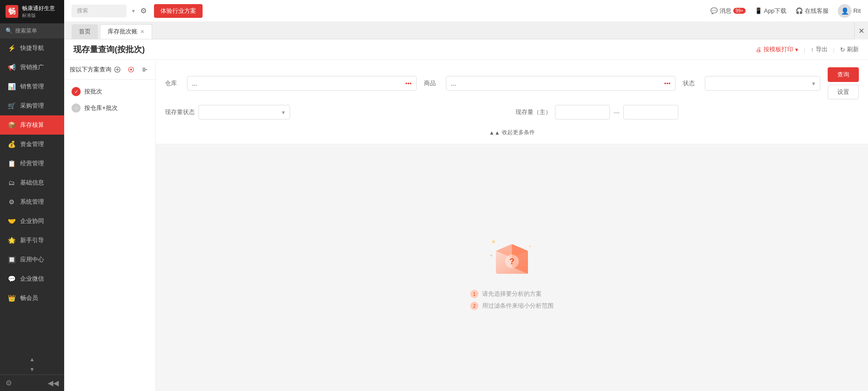 This screenshot has width=868, height=391. What do you see at coordinates (512, 306) in the screenshot?
I see `tip-item-2: 2 用过滤条件来缩小分析范围` at bounding box center [512, 306].